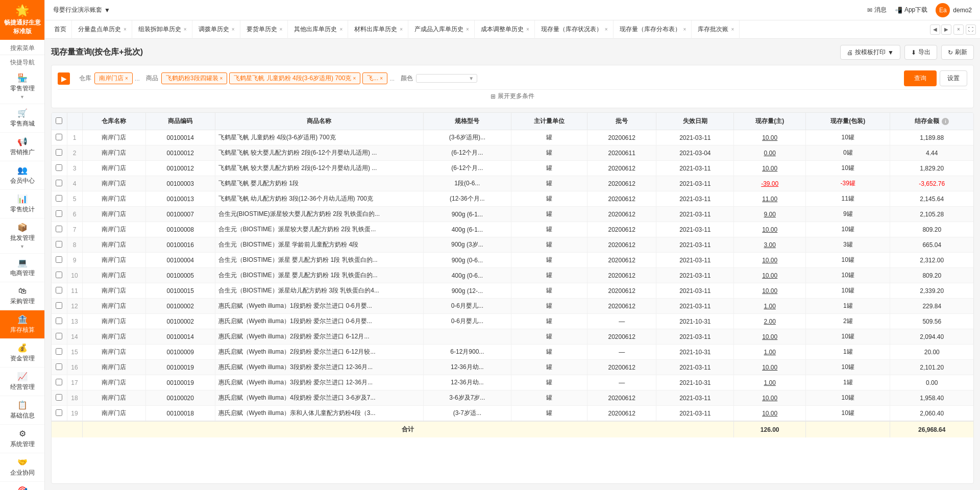 This screenshot has height=490, width=980. Describe the element at coordinates (770, 199) in the screenshot. I see `row-qty-main: 11.00` at that location.